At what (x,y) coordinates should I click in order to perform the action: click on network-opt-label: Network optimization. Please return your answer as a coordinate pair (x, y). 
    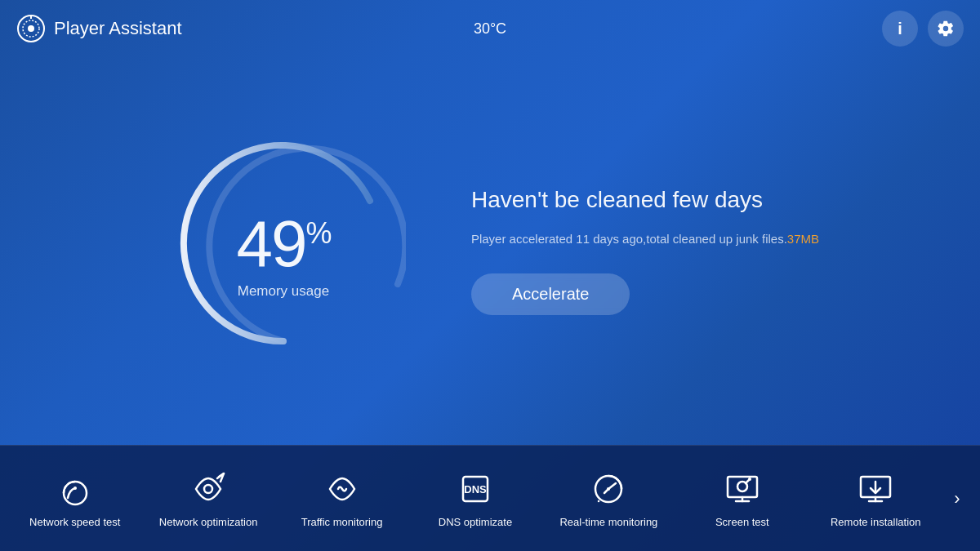
    Looking at the image, I should click on (209, 522).